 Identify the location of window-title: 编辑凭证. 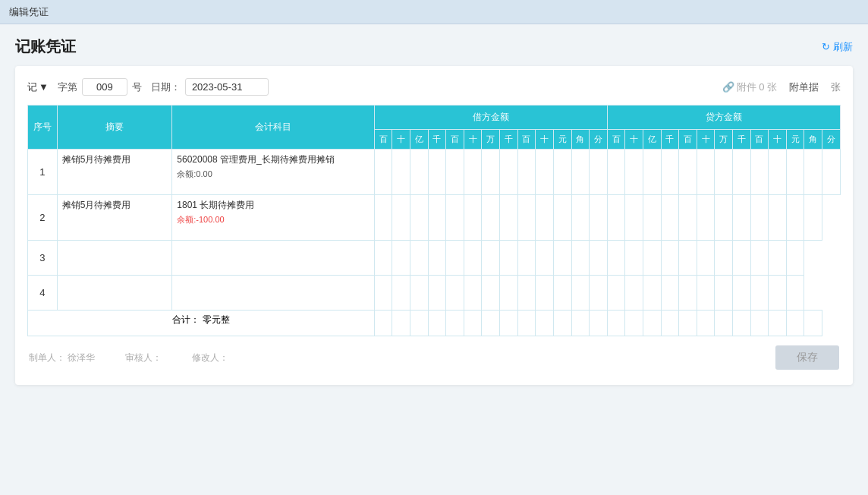
(29, 12).